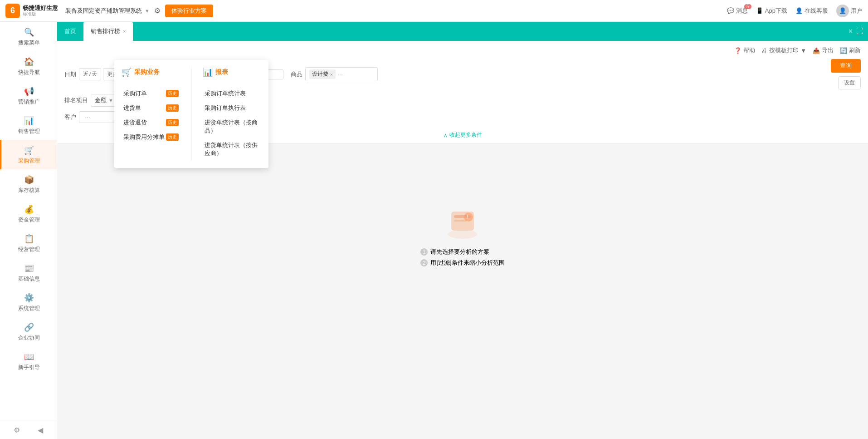 The width and height of the screenshot is (868, 439). Describe the element at coordinates (463, 135) in the screenshot. I see `collapse-button: ∧ 收起更多条件` at that location.